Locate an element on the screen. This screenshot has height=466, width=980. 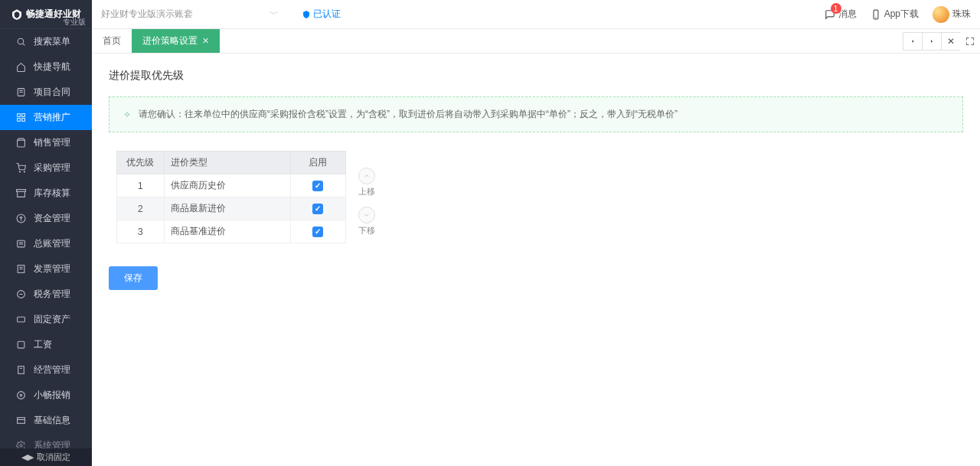
app-label: App下载 is located at coordinates (902, 14).